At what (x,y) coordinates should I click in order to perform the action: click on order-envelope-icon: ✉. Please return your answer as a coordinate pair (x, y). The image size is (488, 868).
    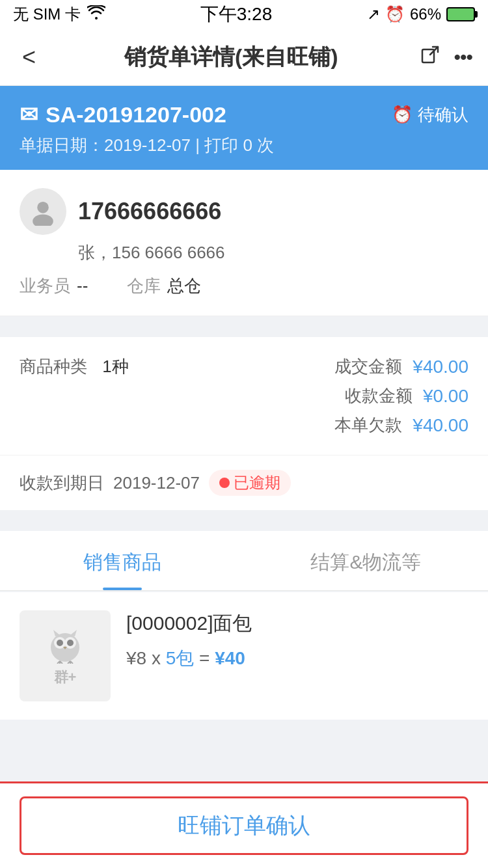
    Looking at the image, I should click on (29, 115).